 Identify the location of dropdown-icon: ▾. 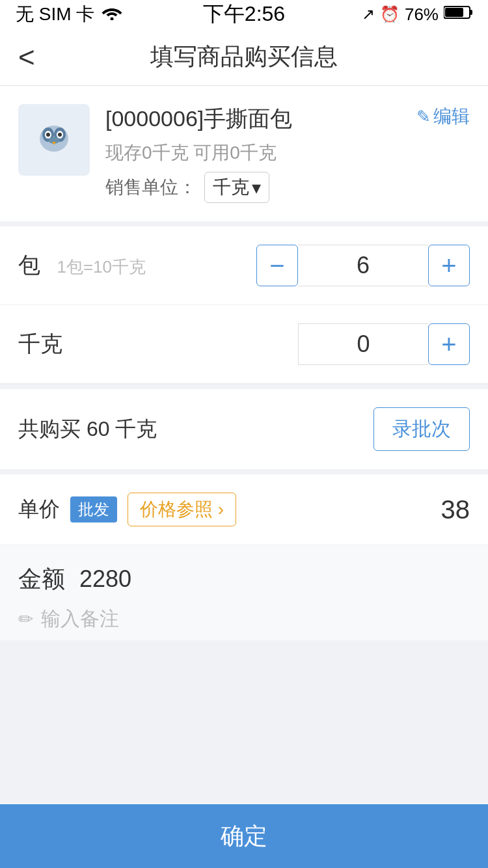
(256, 187).